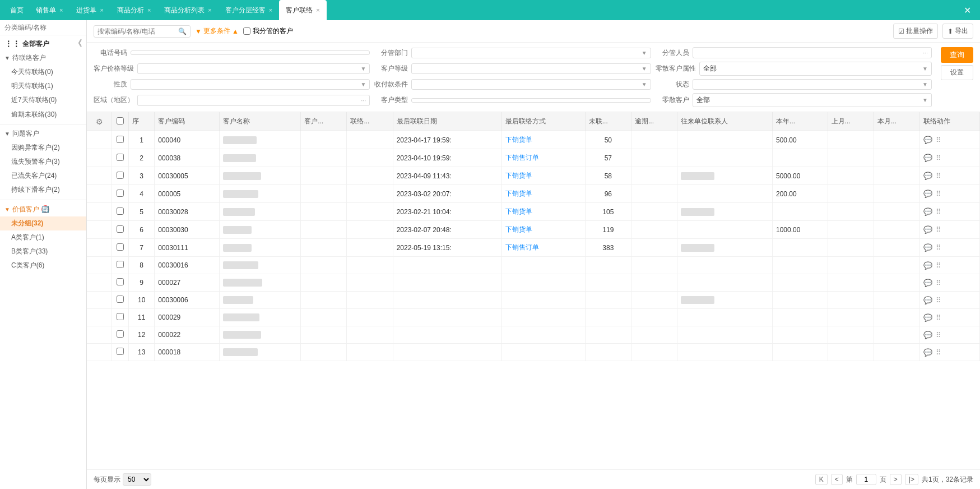 This screenshot has width=980, height=489. What do you see at coordinates (318, 10) in the screenshot?
I see `tab-customer-contact-close: ×` at bounding box center [318, 10].